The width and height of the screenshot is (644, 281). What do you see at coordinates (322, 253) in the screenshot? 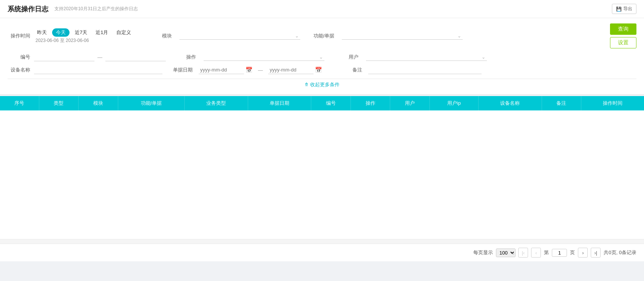
I see `pagination-bar: 每页显示 100 10 20 50 200 ⌄ |‹ ‹ 第 页 › ›| 共0…` at bounding box center [322, 253].